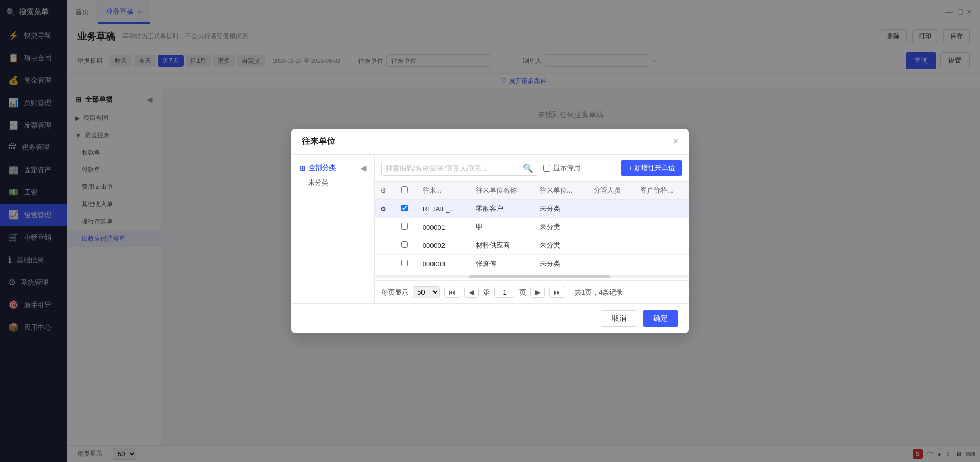 The height and width of the screenshot is (462, 980). What do you see at coordinates (426, 292) in the screenshot?
I see `per-page-select: 50 100` at bounding box center [426, 292].